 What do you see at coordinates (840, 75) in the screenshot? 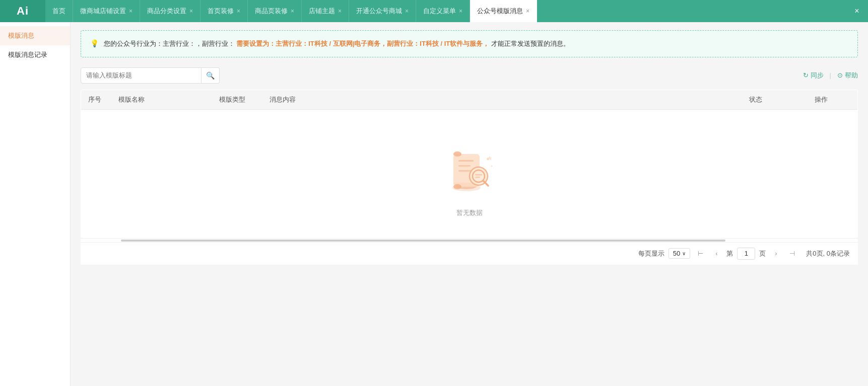
I see `help-icon: ⊙` at bounding box center [840, 75].